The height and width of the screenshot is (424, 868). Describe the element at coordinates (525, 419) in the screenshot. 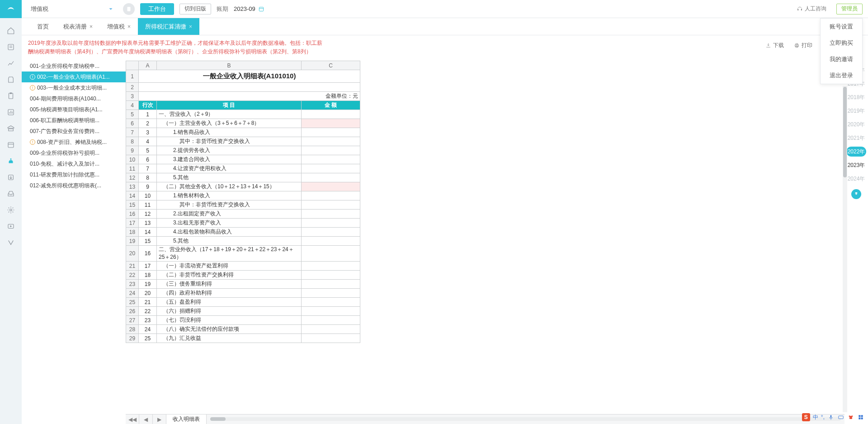

I see `sheet-hscroll` at that location.